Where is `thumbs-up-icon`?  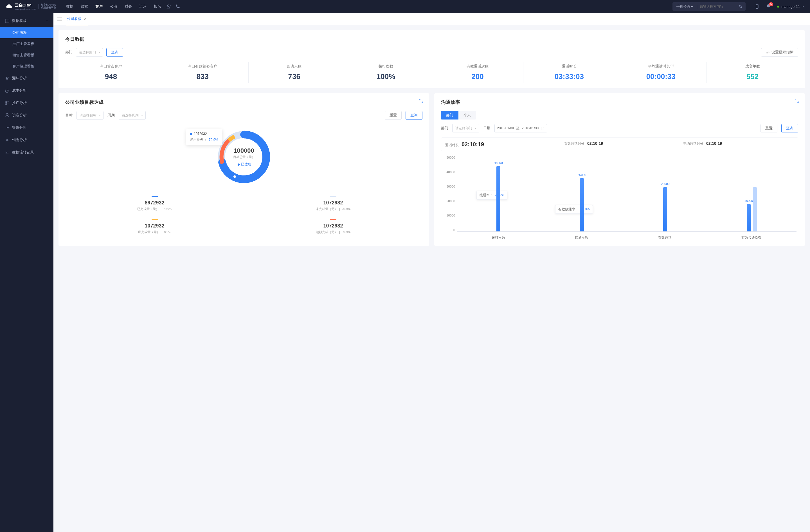
thumbs-up-icon is located at coordinates (238, 165).